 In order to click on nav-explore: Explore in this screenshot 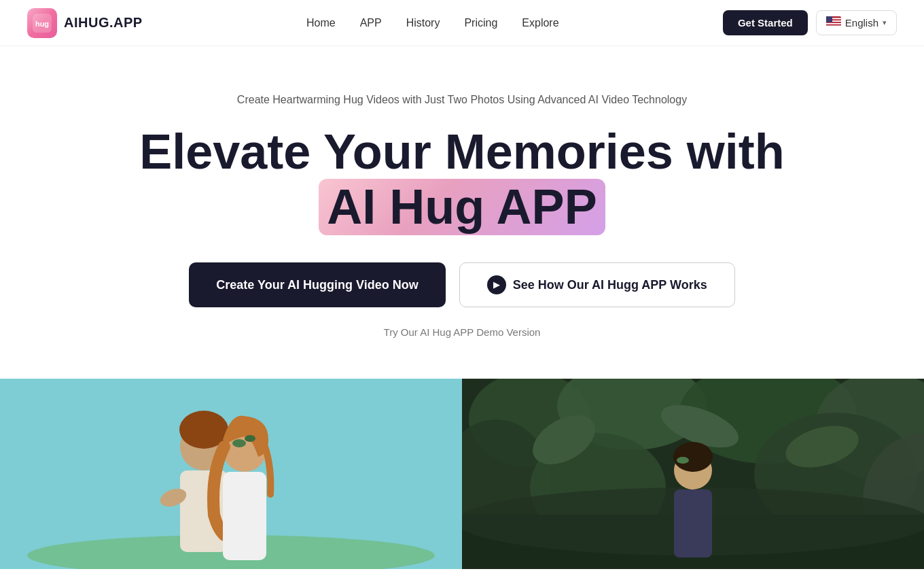, I will do `click(540, 23)`.